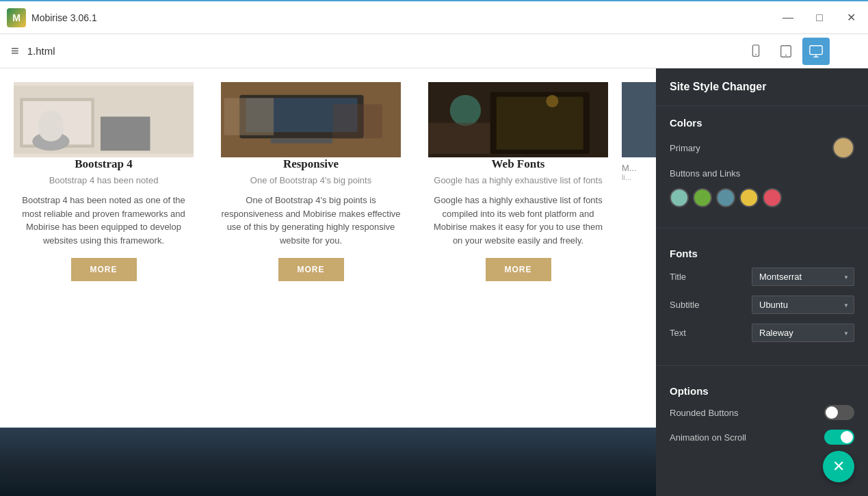 This screenshot has width=868, height=496. What do you see at coordinates (749, 198) in the screenshot?
I see `swatch-yellow` at bounding box center [749, 198].